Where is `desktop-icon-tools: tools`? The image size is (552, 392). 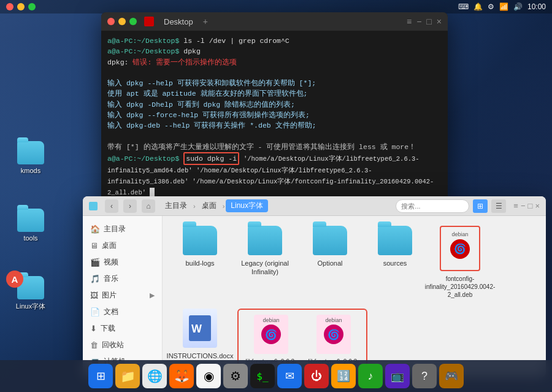
desktop-icon-tools: tools is located at coordinates (31, 225).